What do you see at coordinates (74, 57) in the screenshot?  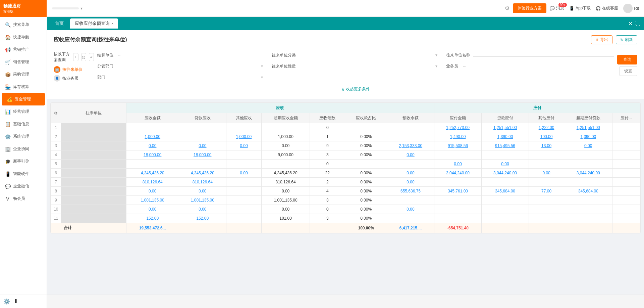 I see `filter-header: 按以下方案查询 + ◎ «` at bounding box center [74, 57].